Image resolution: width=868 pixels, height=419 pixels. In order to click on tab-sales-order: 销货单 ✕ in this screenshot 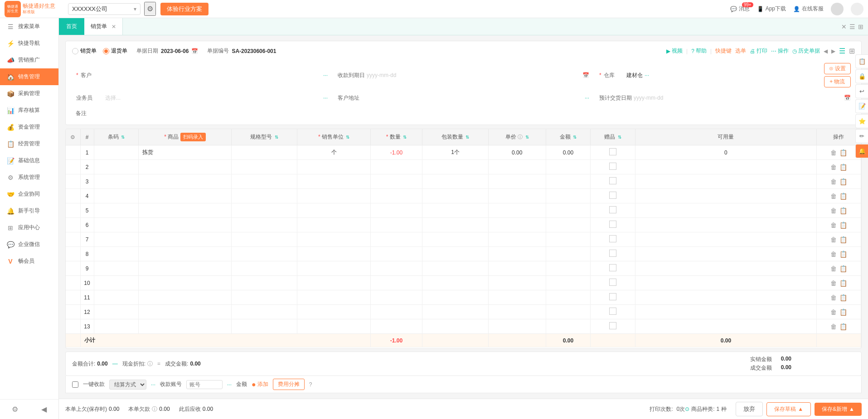, I will do `click(103, 26)`.